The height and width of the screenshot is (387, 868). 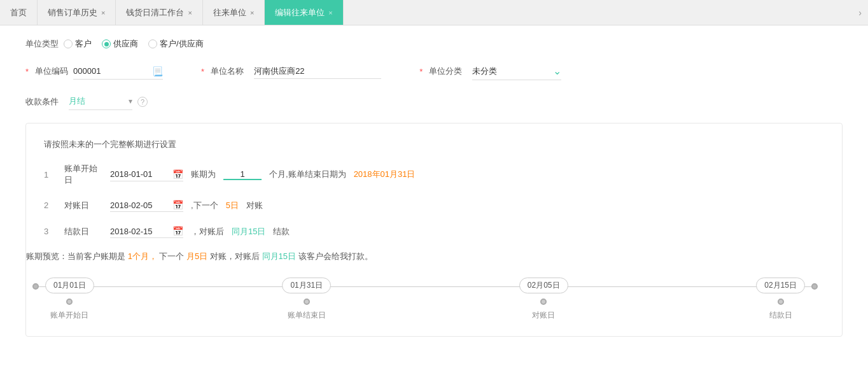 I want to click on unit-category-label: 单位分类, so click(x=445, y=71).